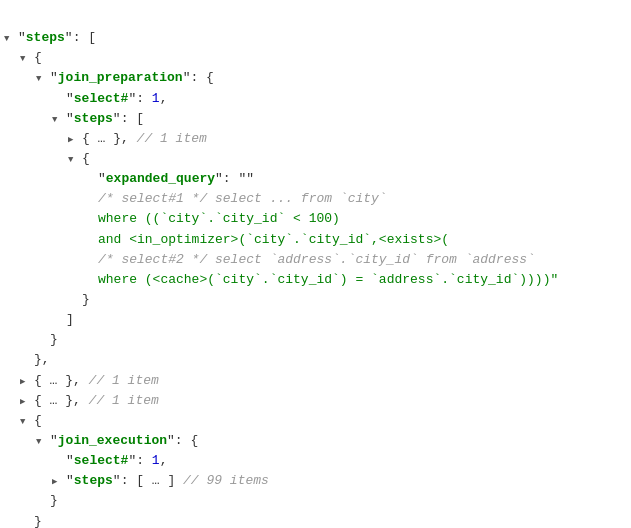  Describe the element at coordinates (70, 320) in the screenshot. I see `json-punctuation: ]` at that location.